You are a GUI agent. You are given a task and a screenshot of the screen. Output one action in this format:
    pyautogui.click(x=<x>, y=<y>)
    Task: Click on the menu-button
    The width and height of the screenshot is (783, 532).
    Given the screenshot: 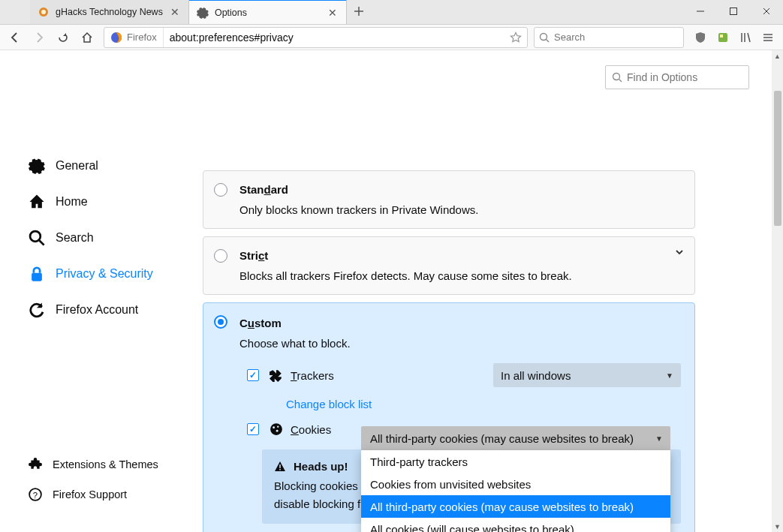 What is the action you would take?
    pyautogui.click(x=768, y=38)
    